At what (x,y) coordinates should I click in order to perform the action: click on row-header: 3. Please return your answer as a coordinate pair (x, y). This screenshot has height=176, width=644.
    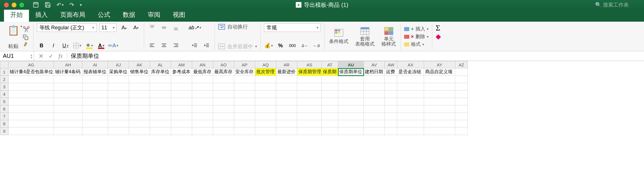
    Looking at the image, I should click on (4, 87).